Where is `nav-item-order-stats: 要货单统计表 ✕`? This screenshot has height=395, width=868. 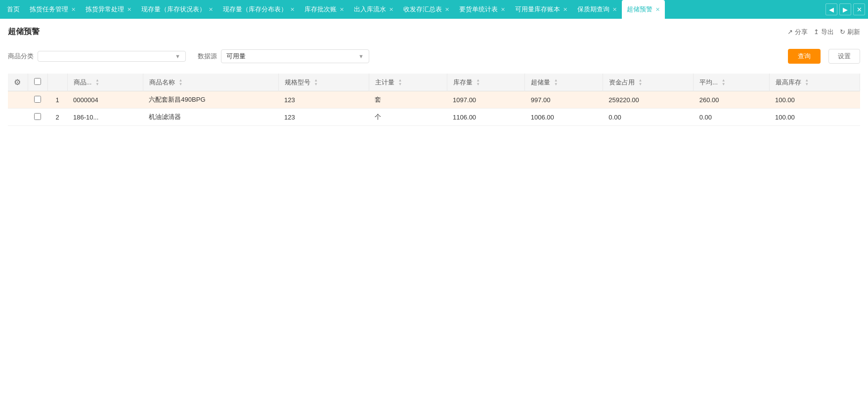 nav-item-order-stats: 要货单统计表 ✕ is located at coordinates (482, 9).